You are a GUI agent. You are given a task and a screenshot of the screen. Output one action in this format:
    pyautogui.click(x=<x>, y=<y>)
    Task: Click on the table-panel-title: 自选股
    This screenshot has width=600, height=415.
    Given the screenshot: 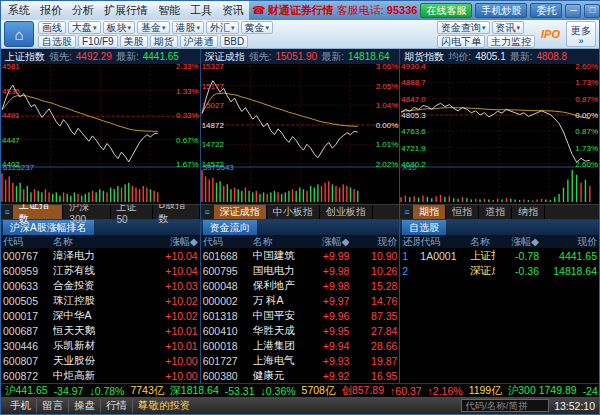 What is the action you would take?
    pyautogui.click(x=424, y=228)
    